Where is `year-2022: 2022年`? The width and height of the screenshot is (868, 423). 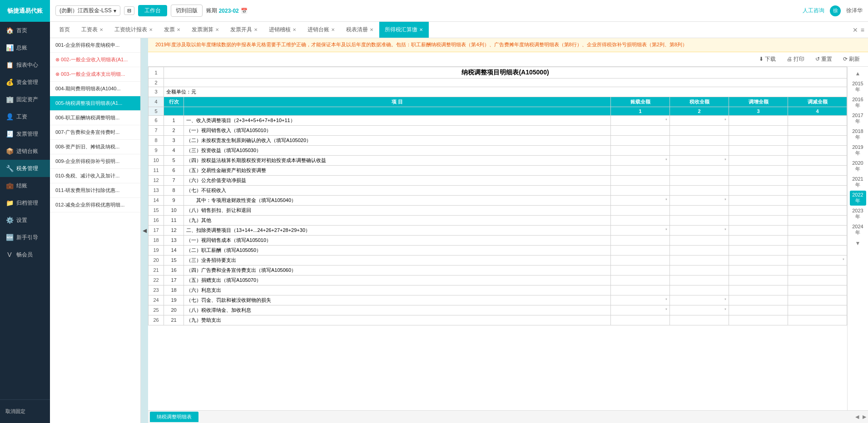 year-2022: 2022年 is located at coordinates (858, 198).